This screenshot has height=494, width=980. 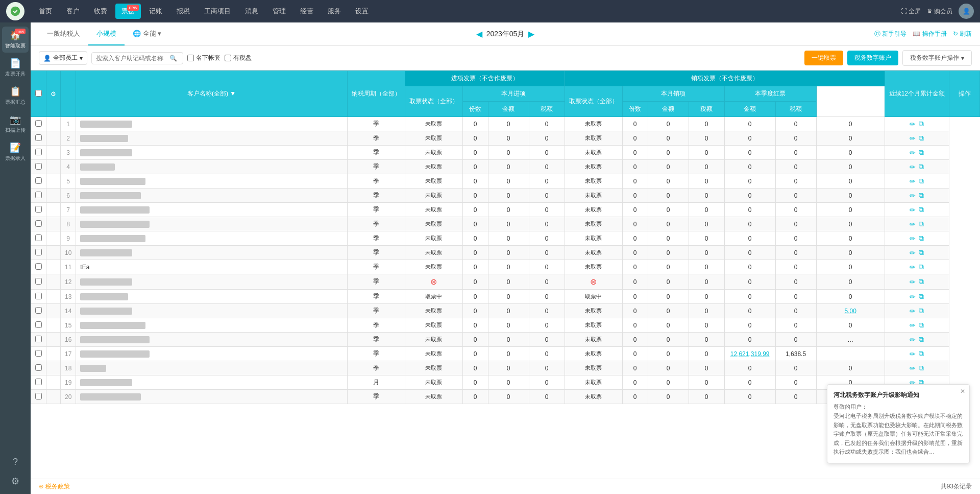 I want to click on tax-account-btn: 税务数字账户, so click(x=873, y=58).